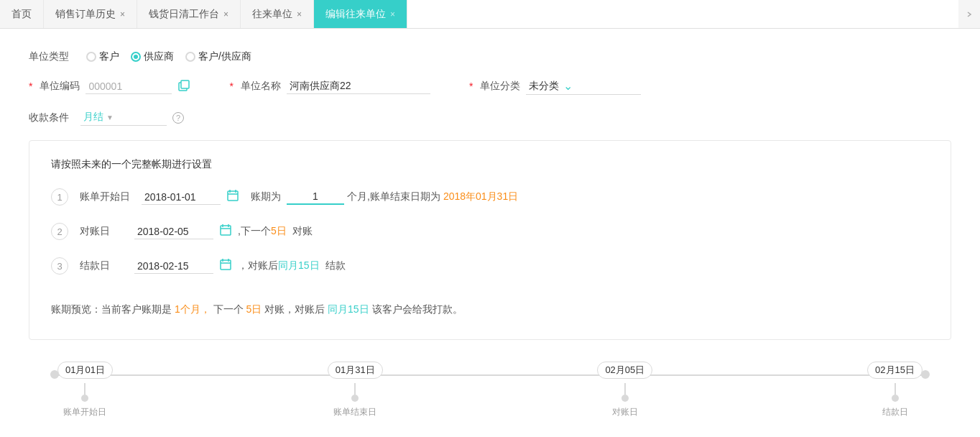  Describe the element at coordinates (481, 197) in the screenshot. I see `step-1-period-end: 2018年01月31日` at that location.